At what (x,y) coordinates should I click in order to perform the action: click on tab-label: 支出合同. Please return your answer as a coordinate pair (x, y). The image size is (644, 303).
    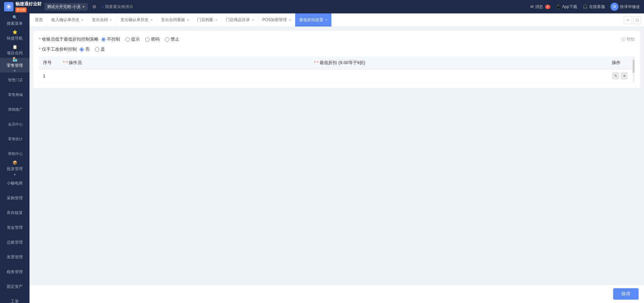
    Looking at the image, I should click on (100, 20).